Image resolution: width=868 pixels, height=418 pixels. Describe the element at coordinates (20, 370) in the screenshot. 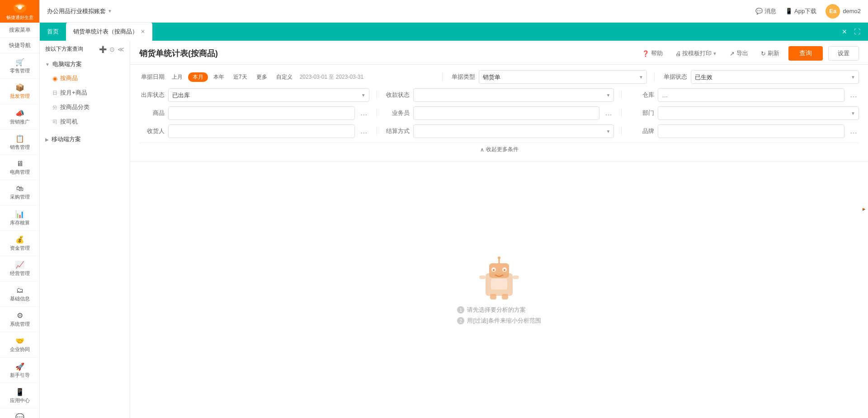

I see `sidebar-item-guide: 🚀 新手引导` at that location.